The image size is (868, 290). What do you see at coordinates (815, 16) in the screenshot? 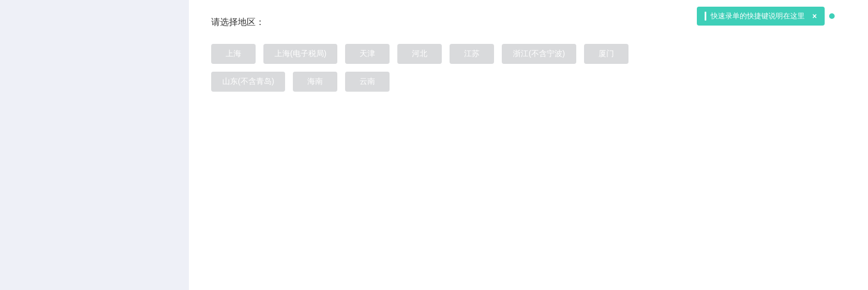
I see `tooltip-close-button: ×` at bounding box center [815, 16].